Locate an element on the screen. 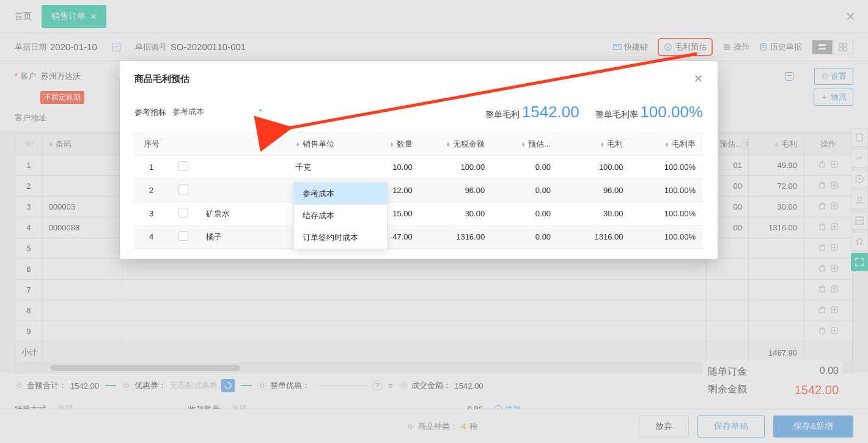  cell-profit: 100.00 is located at coordinates (594, 167).